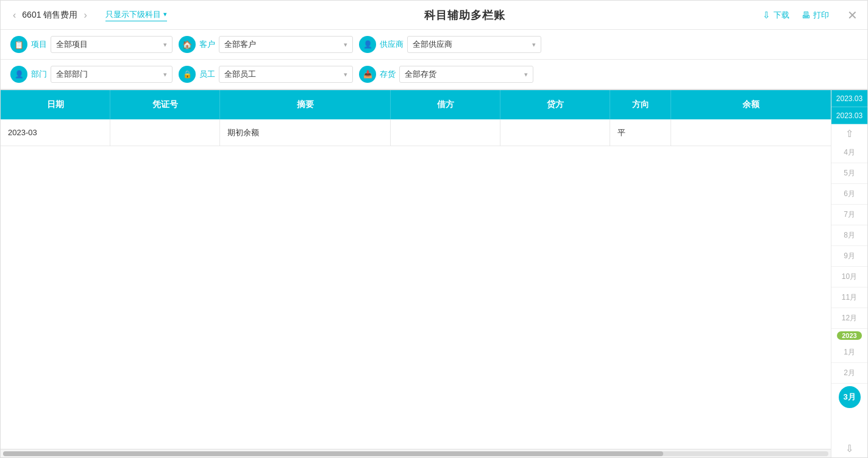  I want to click on inventory-icon: 📥, so click(368, 74).